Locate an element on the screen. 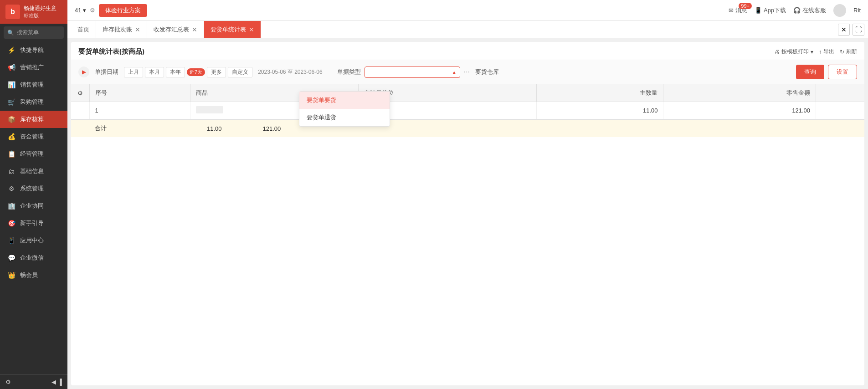  date-label: 单据日期 is located at coordinates (107, 72).